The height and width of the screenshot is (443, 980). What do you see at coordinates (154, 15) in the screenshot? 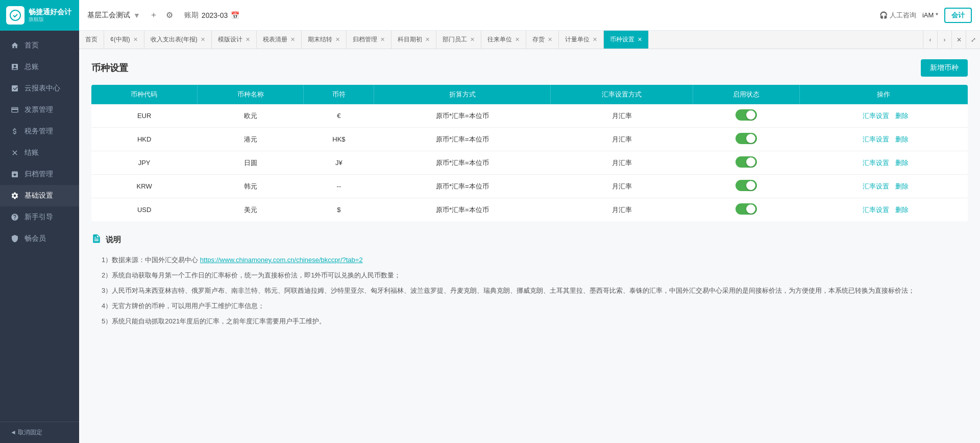
I see `add-button: ＋` at bounding box center [154, 15].